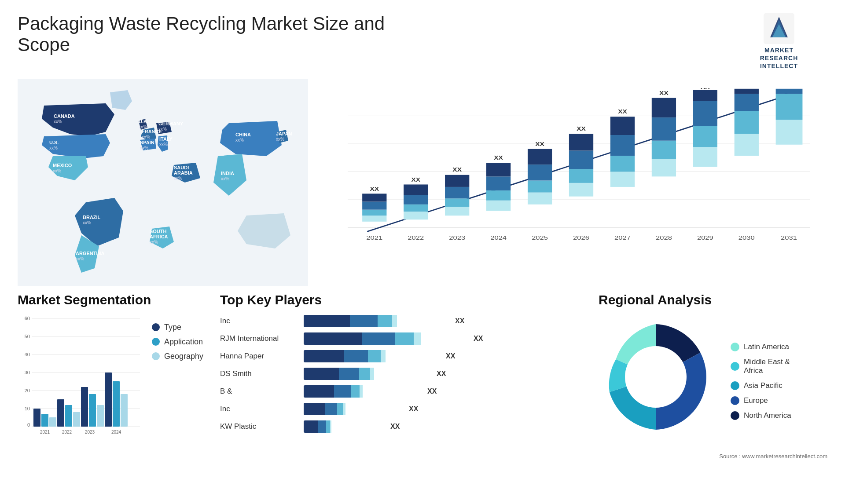  What do you see at coordinates (779, 58) in the screenshot?
I see `logo-text: MARKET RESEARCH INTELLECT` at bounding box center [779, 58].